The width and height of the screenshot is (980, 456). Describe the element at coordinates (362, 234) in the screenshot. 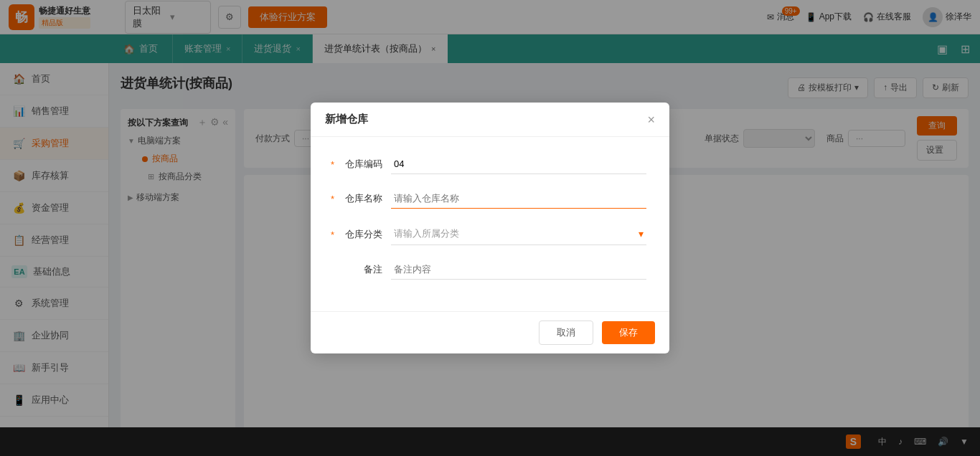

I see `form-label-category: 仓库分类` at that location.